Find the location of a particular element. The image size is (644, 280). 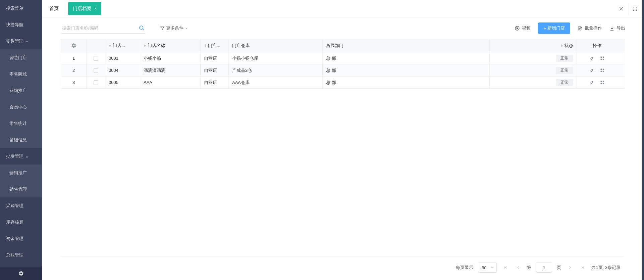

prev-page-button is located at coordinates (518, 268).